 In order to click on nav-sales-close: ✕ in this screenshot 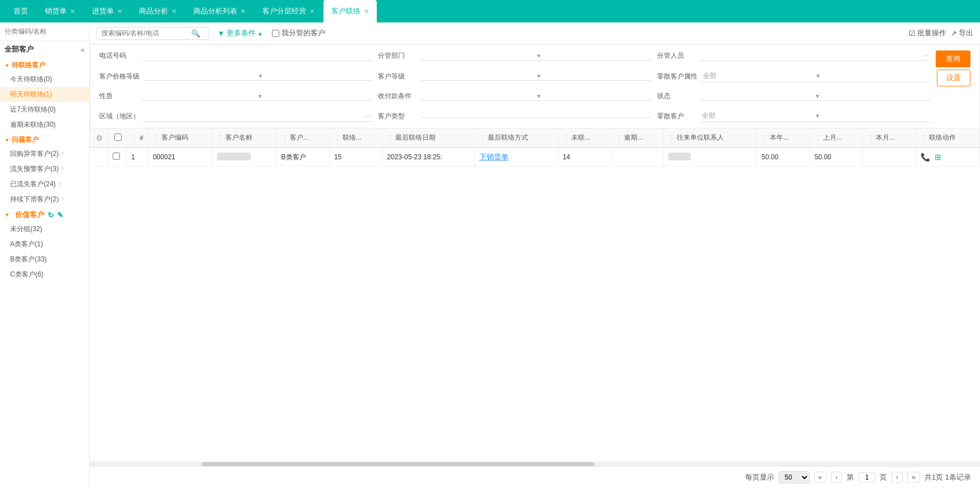, I will do `click(73, 11)`.